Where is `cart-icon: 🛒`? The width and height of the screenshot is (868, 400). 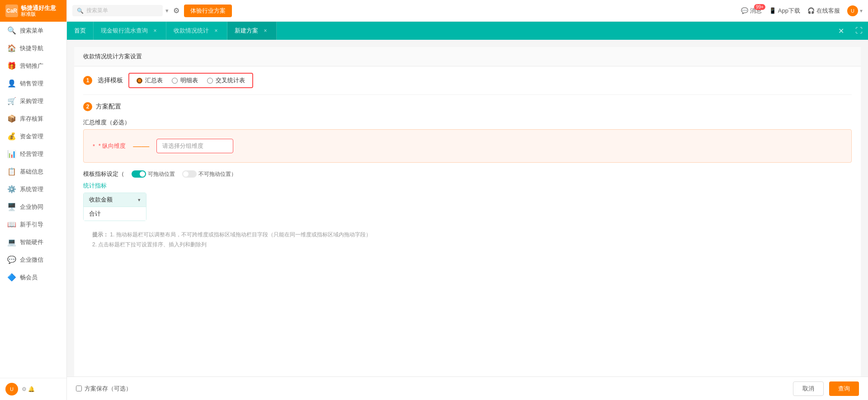 cart-icon: 🛒 is located at coordinates (12, 101).